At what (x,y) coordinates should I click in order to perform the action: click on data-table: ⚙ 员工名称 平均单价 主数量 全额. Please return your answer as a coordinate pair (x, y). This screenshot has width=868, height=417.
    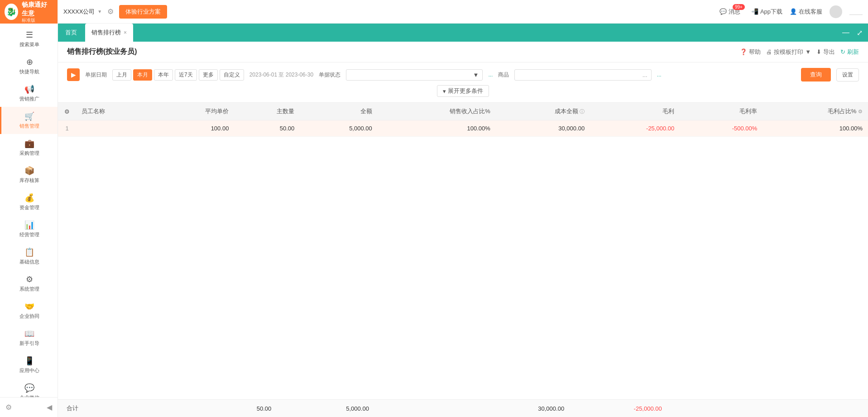
    Looking at the image, I should click on (463, 120).